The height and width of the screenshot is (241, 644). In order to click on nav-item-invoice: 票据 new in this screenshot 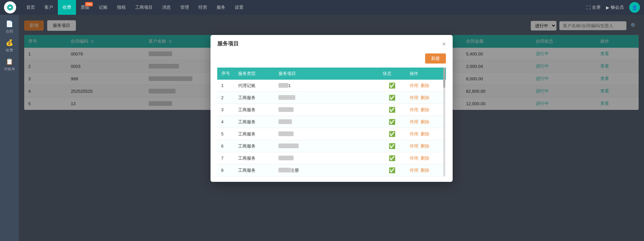, I will do `click(85, 7)`.